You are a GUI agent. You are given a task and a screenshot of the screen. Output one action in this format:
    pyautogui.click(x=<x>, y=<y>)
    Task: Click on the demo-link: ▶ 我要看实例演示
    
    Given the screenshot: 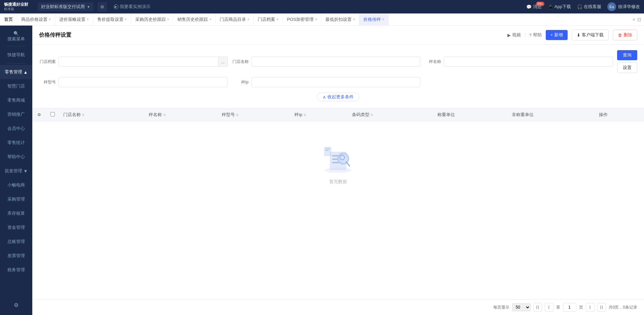 What is the action you would take?
    pyautogui.click(x=132, y=7)
    